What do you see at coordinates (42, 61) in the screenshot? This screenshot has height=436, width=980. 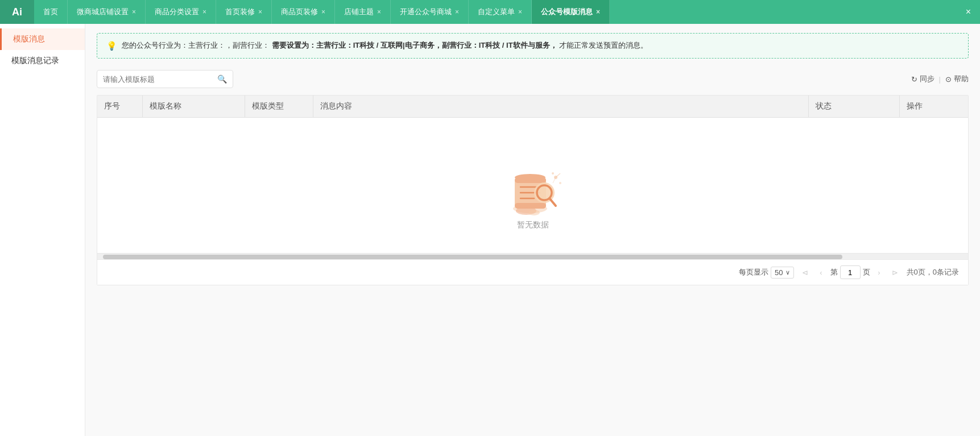 I see `sidebar-item-template-msg-records: 模版消息记录` at bounding box center [42, 61].